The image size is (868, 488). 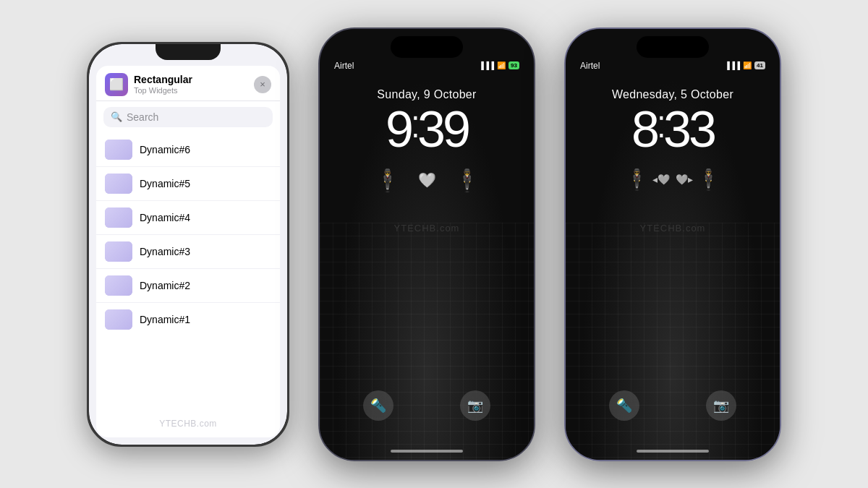 I want to click on app-name: Rectangular, so click(x=163, y=80).